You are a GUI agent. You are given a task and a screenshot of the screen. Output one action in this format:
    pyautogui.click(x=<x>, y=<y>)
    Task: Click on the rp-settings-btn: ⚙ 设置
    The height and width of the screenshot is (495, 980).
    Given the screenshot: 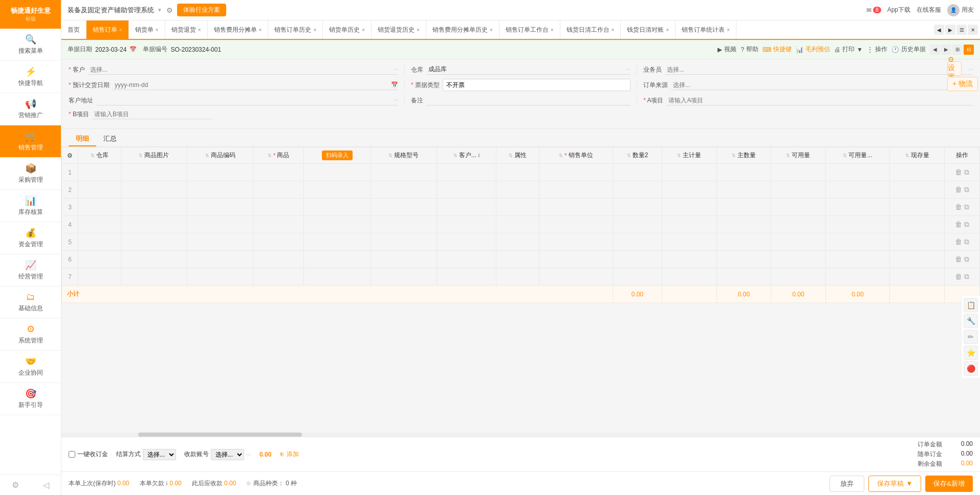 What is the action you would take?
    pyautogui.click(x=954, y=69)
    